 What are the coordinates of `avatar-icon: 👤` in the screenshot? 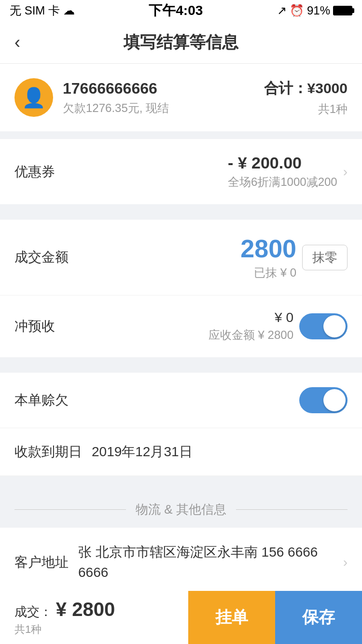 It's located at (34, 98).